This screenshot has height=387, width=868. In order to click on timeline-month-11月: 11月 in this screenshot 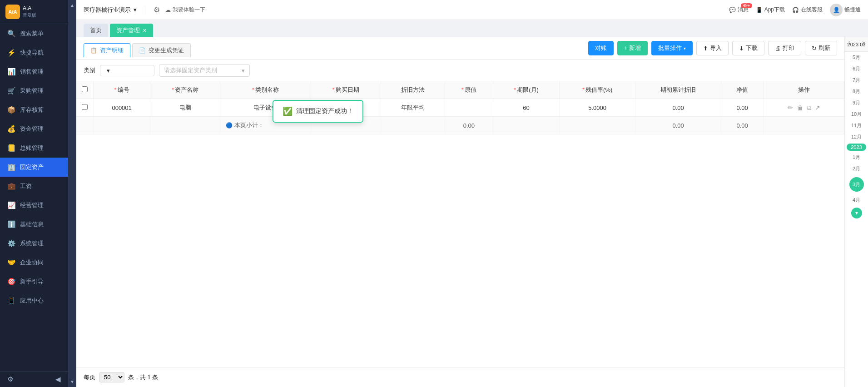, I will do `click(857, 125)`.